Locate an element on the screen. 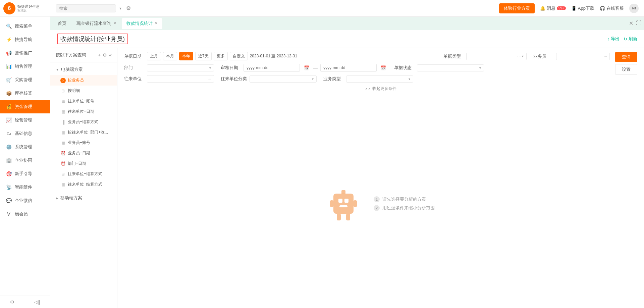 Image resolution: width=644 pixels, height=308 pixels. page-header: 收款情况统计(按业务员) ↑ 导出 ↻ 刷新 is located at coordinates (347, 39).